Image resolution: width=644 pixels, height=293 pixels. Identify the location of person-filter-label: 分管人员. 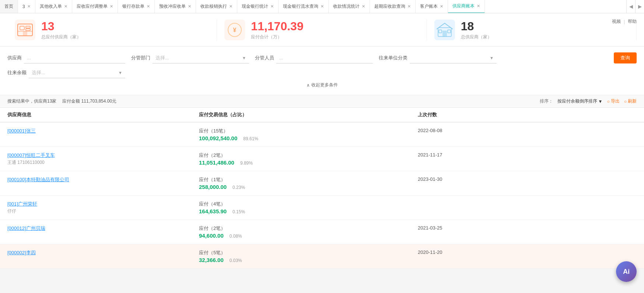
(265, 58).